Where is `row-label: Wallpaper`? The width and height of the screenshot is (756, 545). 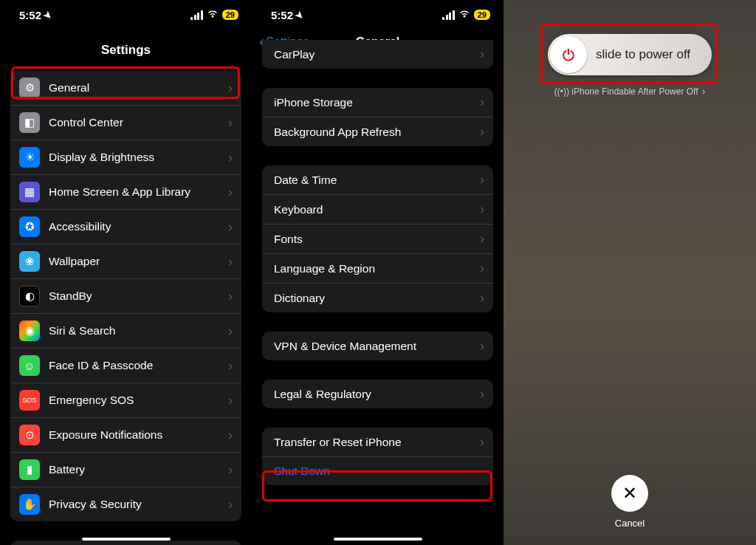
row-label: Wallpaper is located at coordinates (139, 261).